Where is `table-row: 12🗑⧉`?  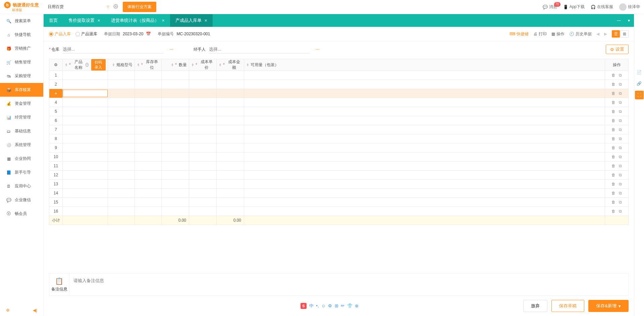
table-row: 12🗑⧉ is located at coordinates (339, 175).